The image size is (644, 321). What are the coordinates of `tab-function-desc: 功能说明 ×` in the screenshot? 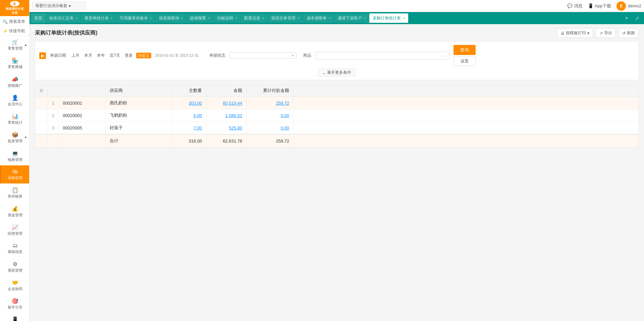 It's located at (227, 18).